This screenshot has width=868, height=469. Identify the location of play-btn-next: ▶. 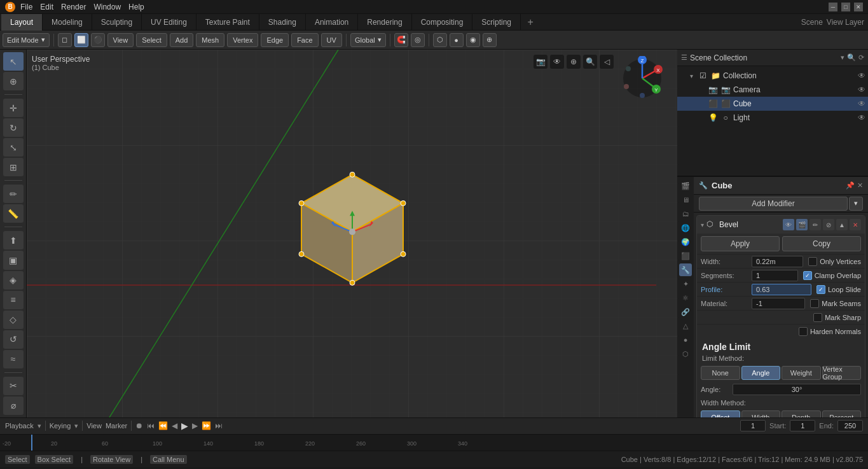
(195, 426).